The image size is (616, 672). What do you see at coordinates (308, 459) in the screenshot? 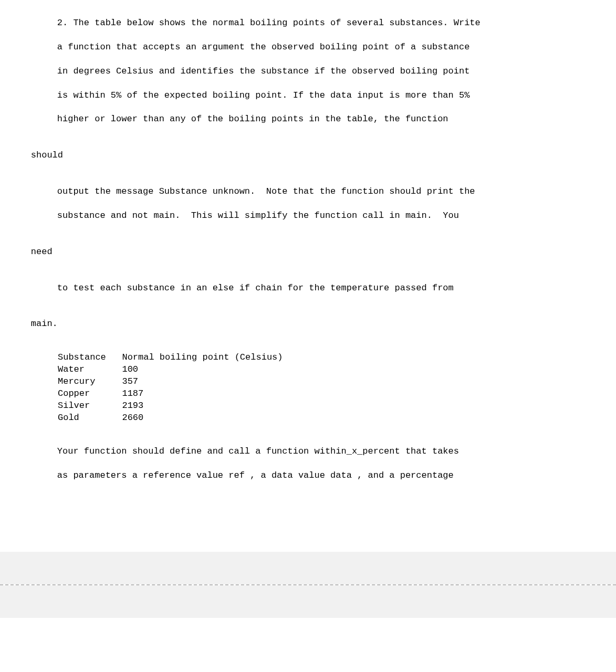
I see `function-description: Your function should define and call a f…` at bounding box center [308, 459].